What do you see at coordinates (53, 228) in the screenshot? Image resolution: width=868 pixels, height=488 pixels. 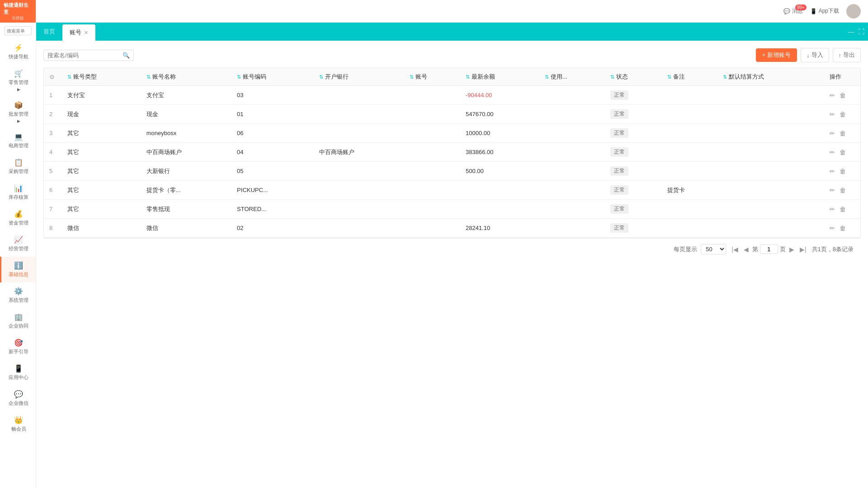 I see `row-num: 8` at bounding box center [53, 228].